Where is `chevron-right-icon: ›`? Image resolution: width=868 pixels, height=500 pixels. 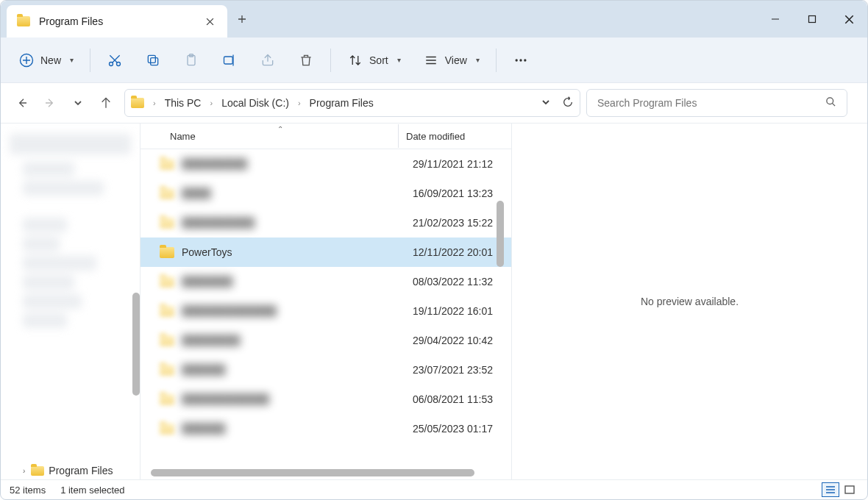 chevron-right-icon: › is located at coordinates (211, 103).